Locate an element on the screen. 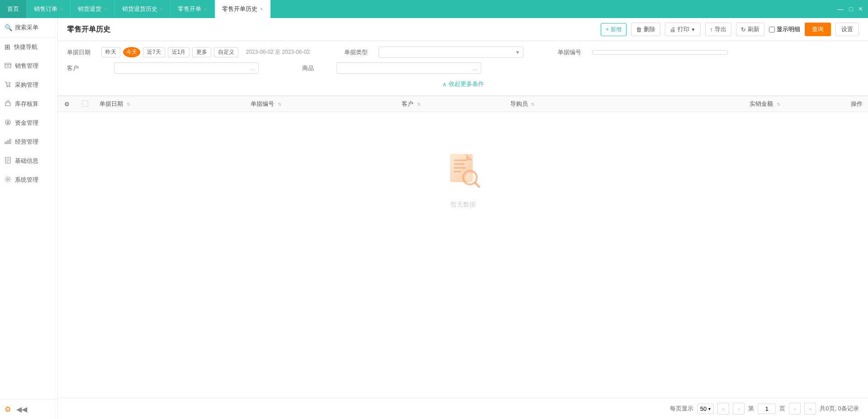  first-page-button: « is located at coordinates (723, 409).